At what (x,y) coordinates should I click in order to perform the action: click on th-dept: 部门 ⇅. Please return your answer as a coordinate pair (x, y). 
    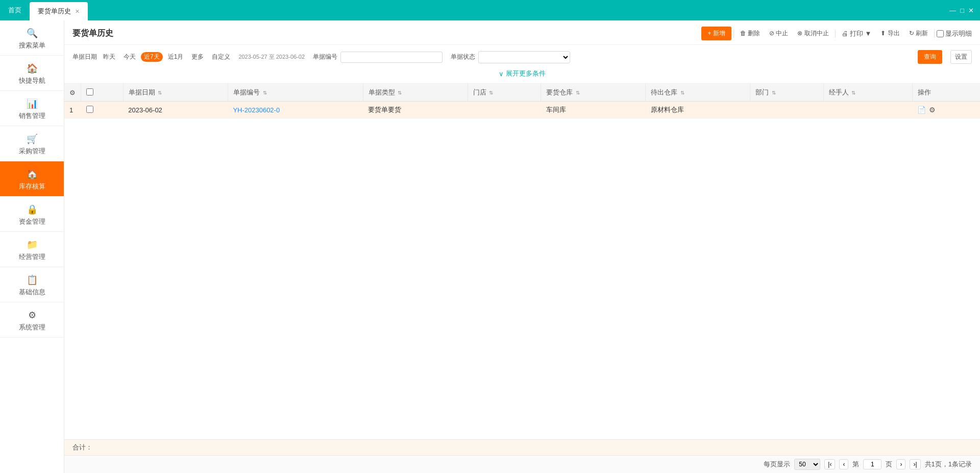
    Looking at the image, I should click on (787, 93).